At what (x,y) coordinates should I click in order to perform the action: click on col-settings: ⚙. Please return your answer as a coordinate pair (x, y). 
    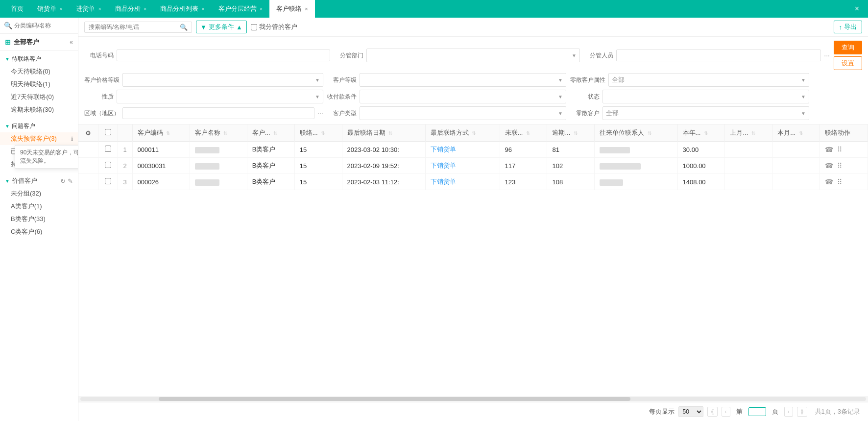
    Looking at the image, I should click on (88, 133).